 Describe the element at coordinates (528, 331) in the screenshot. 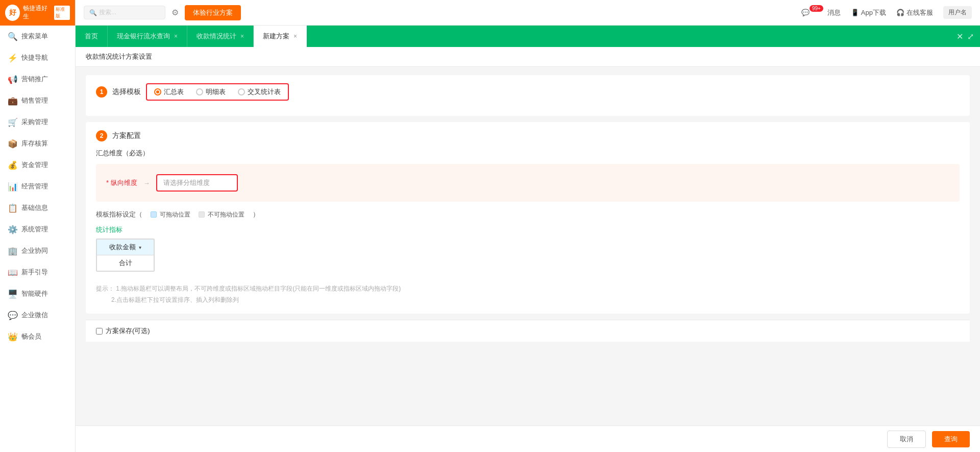

I see `footer-save: 方案保存(可选)` at that location.